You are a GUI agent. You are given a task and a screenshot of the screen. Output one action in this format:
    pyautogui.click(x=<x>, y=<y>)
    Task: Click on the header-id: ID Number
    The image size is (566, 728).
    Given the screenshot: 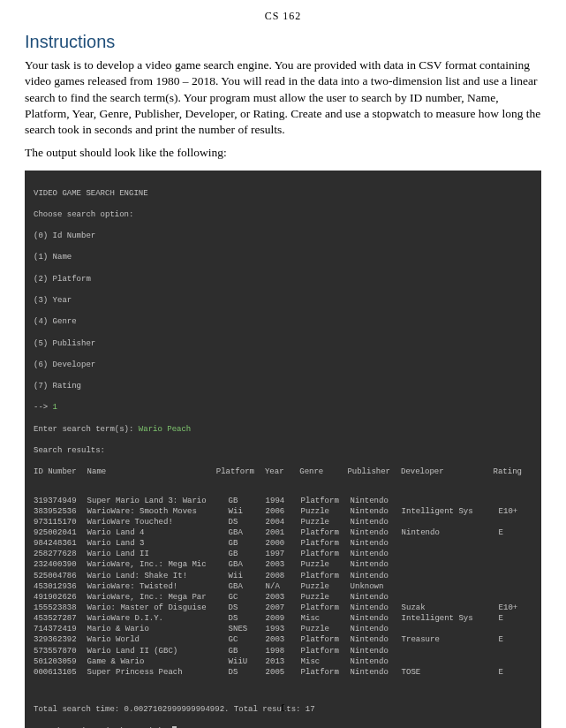 What is the action you would take?
    pyautogui.click(x=60, y=474)
    